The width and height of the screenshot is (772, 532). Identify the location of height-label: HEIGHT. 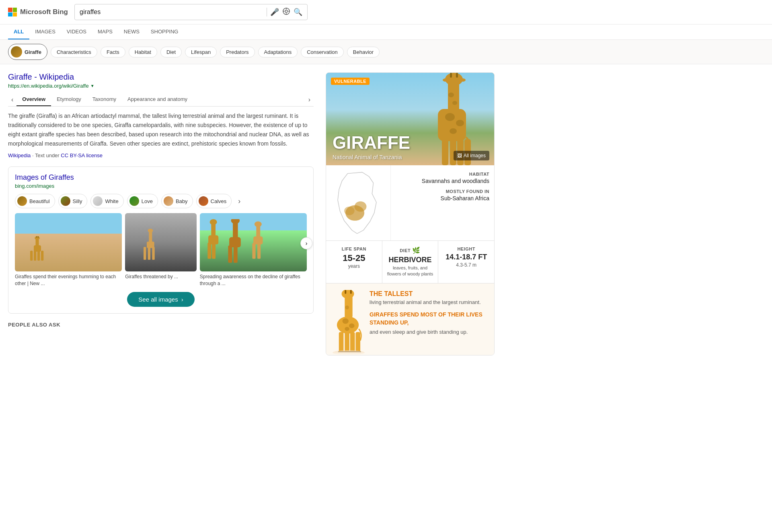
(466, 249).